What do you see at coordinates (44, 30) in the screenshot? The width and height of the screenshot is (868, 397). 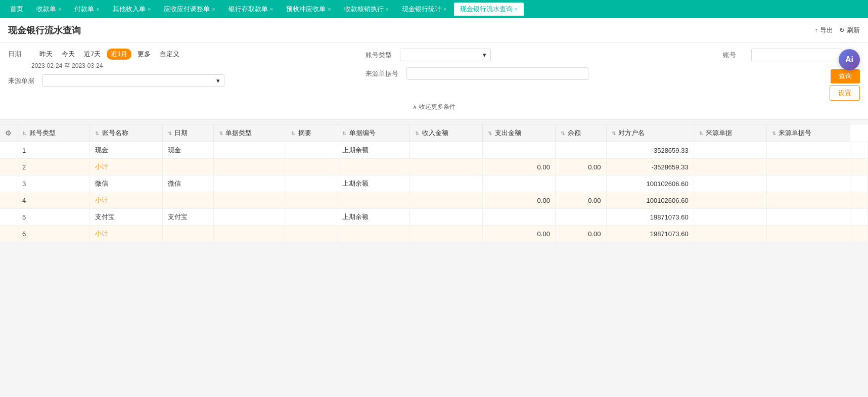 I see `page-title: 现金银行流水查询` at bounding box center [44, 30].